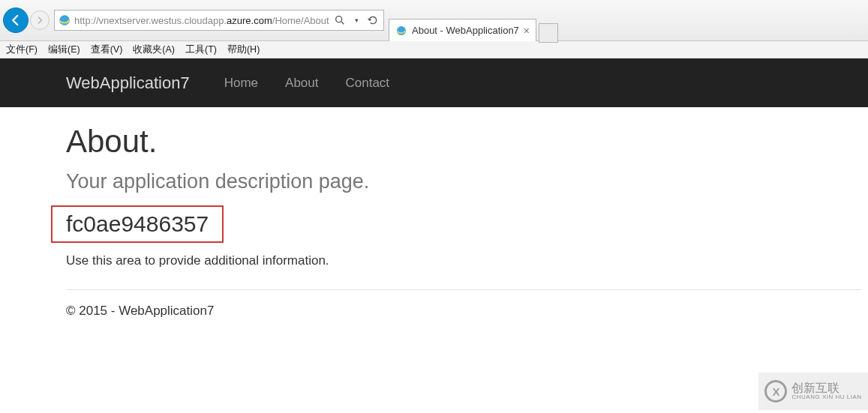 The image size is (868, 413). I want to click on brand: WebApplication7, so click(128, 83).